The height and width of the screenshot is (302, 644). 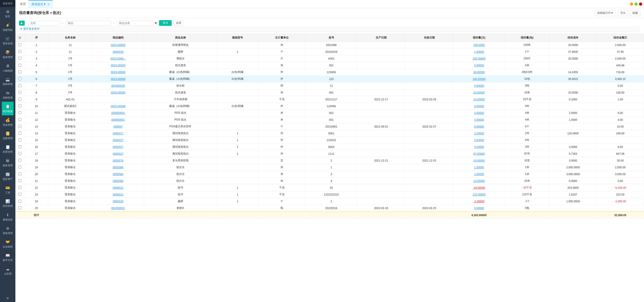 What do you see at coordinates (479, 195) in the screenshot?
I see `cell-qty_main: 122.00000` at bounding box center [479, 195].